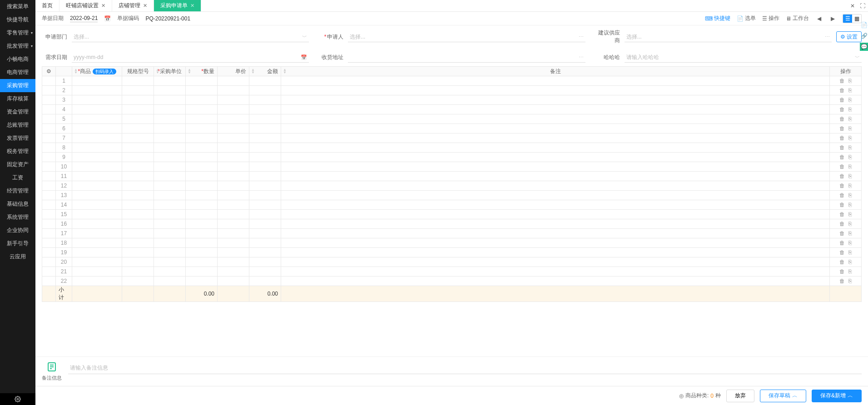 The width and height of the screenshot is (868, 405). I want to click on table-row: 6 🗑 ⎘, so click(452, 129).